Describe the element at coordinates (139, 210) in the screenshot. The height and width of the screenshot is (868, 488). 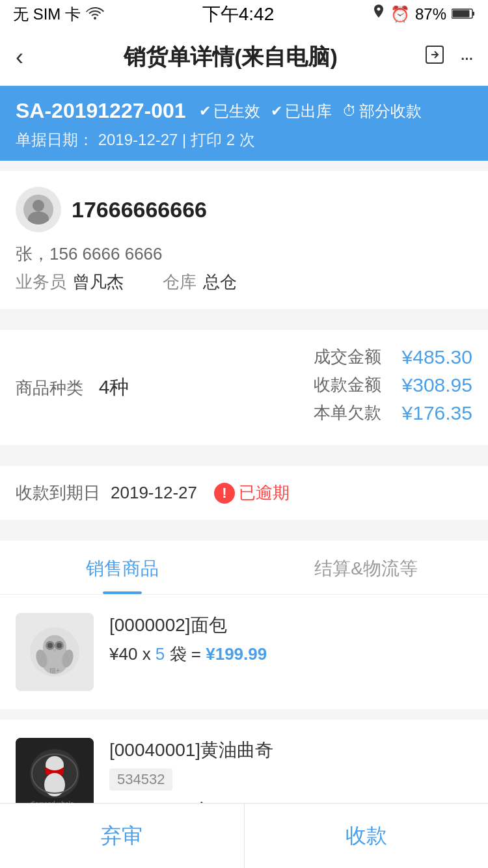
I see `customer-phone: 17666666666` at that location.